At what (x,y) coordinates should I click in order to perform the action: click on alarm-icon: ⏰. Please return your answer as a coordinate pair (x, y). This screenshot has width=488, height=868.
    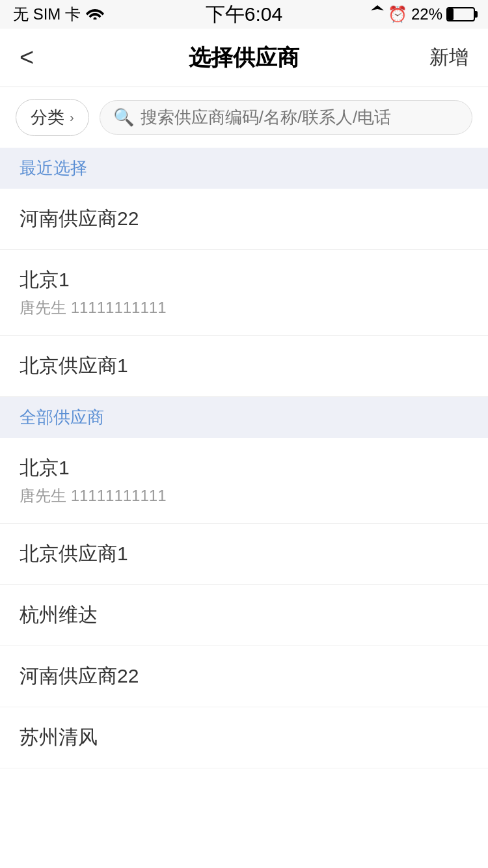
    Looking at the image, I should click on (398, 14).